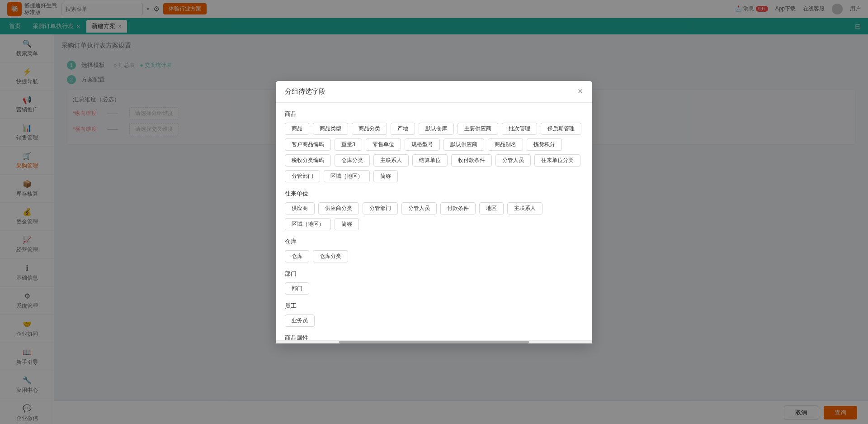  I want to click on modal-header: 分组待选字段 ✕, so click(434, 92).